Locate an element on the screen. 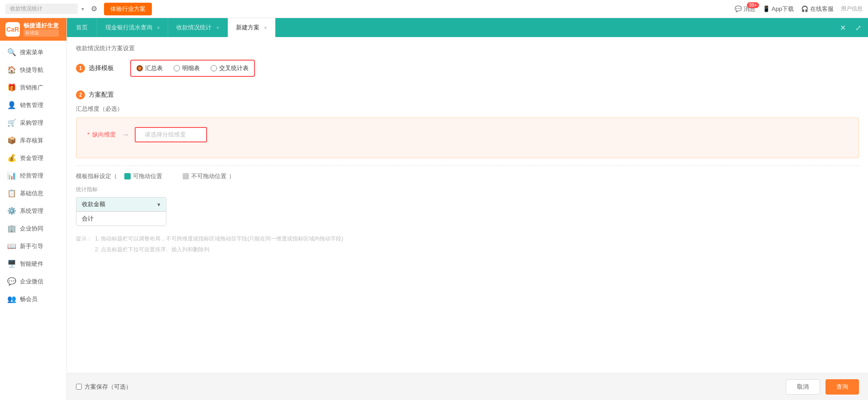  no-draggable-label: 不可拖动位置 is located at coordinates (209, 176).